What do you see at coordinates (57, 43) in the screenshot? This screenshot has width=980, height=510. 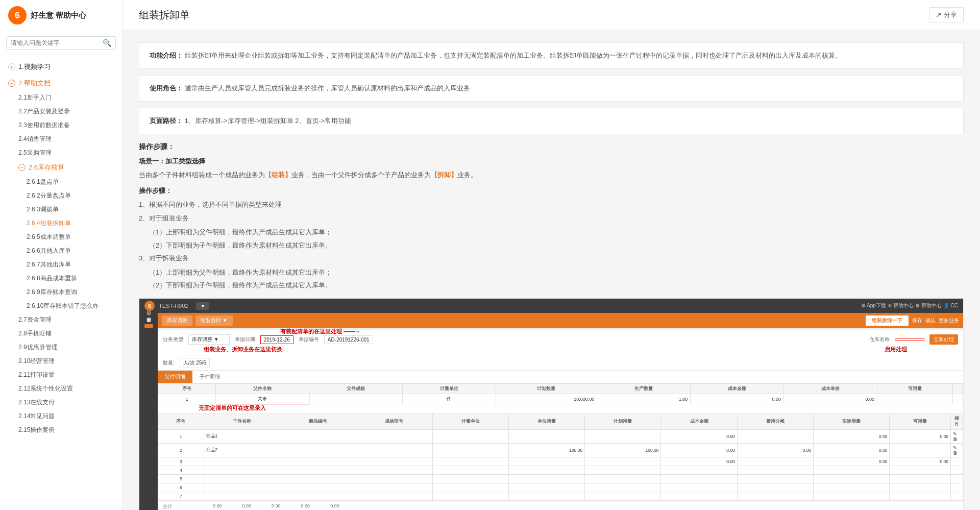 I see `search-input` at bounding box center [57, 43].